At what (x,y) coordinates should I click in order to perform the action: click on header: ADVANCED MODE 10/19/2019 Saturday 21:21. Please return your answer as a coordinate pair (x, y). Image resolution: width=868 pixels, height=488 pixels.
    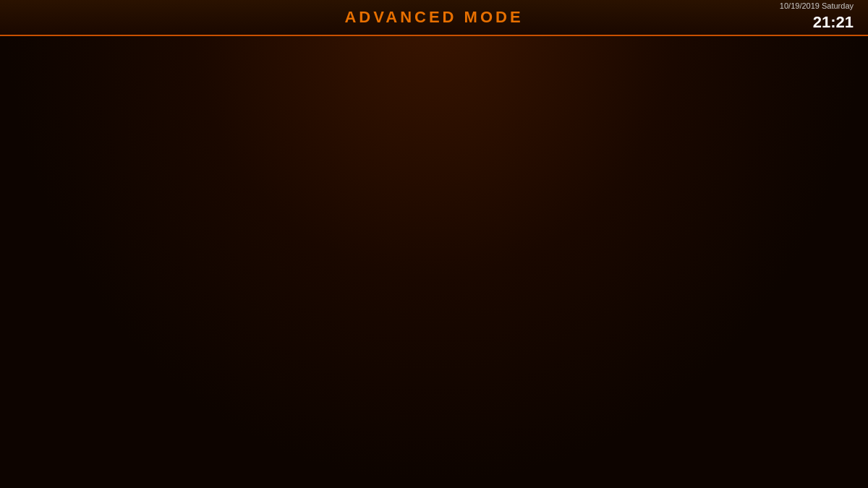
    Looking at the image, I should click on (434, 18).